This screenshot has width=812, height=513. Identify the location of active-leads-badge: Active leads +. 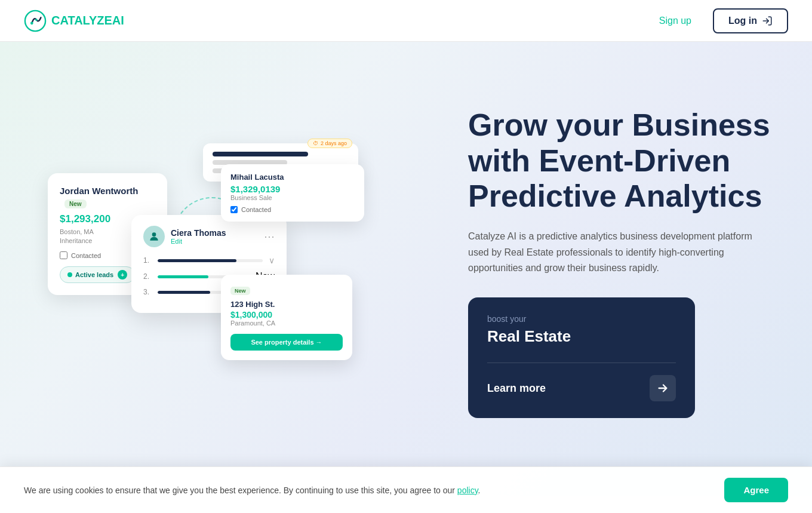
(97, 275).